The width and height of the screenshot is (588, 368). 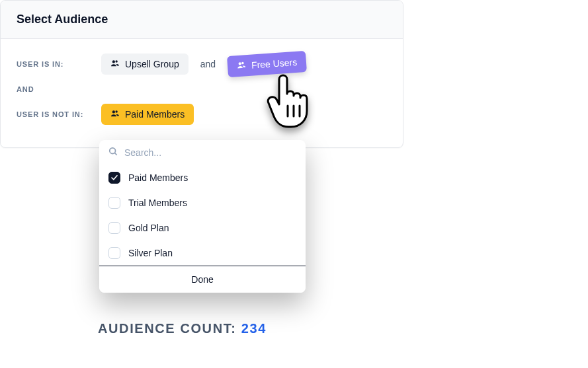 I want to click on option-label: Silver Plan, so click(x=151, y=253).